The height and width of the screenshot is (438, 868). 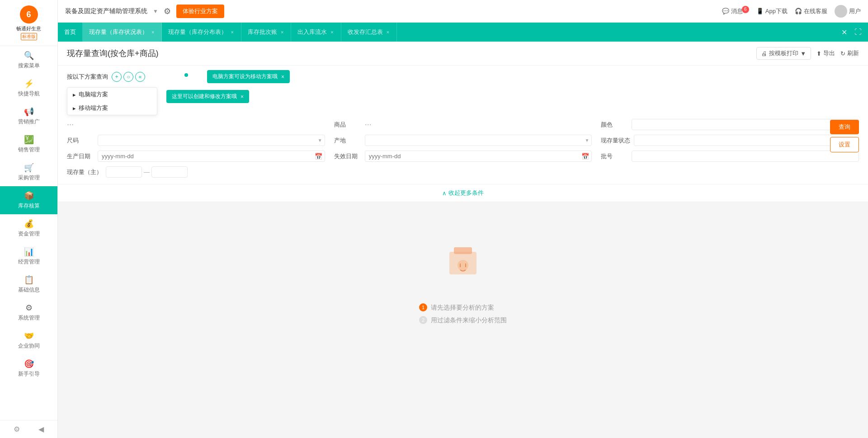 I want to click on prod-date-input, so click(x=212, y=156).